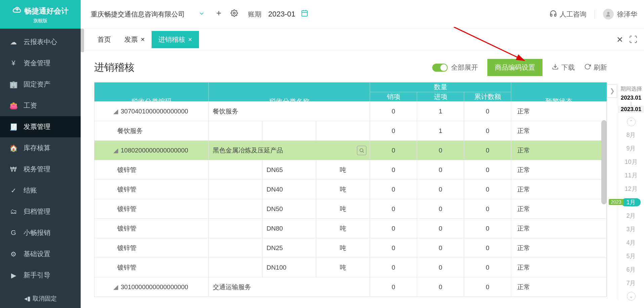 The height and width of the screenshot is (308, 644). What do you see at coordinates (631, 189) in the screenshot?
I see `timeline-month: 12月` at bounding box center [631, 189].